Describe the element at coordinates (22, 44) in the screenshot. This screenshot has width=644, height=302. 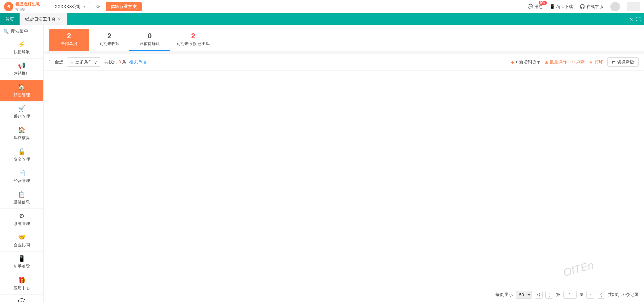
I see `quick-nav-icon: ⚡` at that location.